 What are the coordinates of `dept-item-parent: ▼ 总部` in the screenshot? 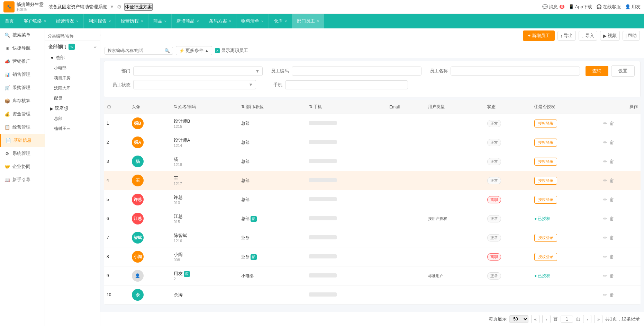 It's located at (73, 58).